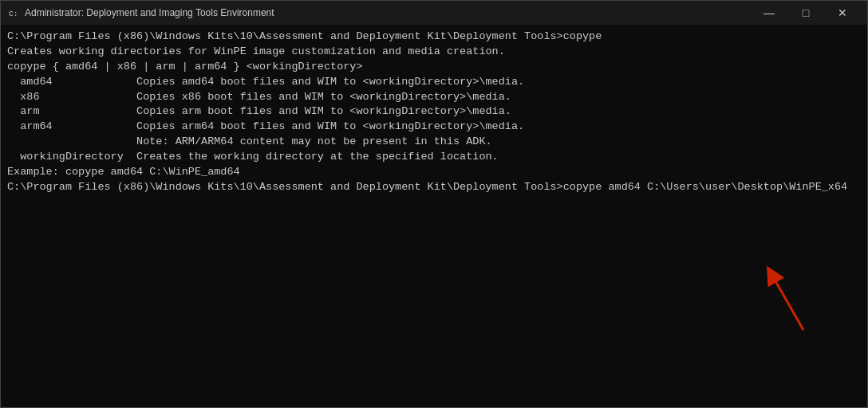 The image size is (868, 408). I want to click on window-title: Administrator: Deployment and Imaging To…, so click(388, 13).